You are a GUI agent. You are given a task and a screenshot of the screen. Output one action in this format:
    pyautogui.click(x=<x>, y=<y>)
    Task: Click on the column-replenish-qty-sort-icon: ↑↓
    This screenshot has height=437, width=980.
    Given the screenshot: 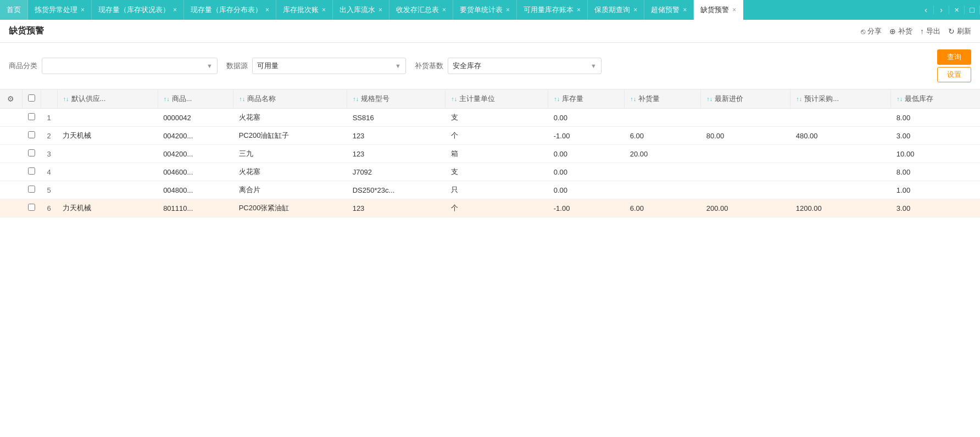 What is the action you would take?
    pyautogui.click(x=633, y=99)
    